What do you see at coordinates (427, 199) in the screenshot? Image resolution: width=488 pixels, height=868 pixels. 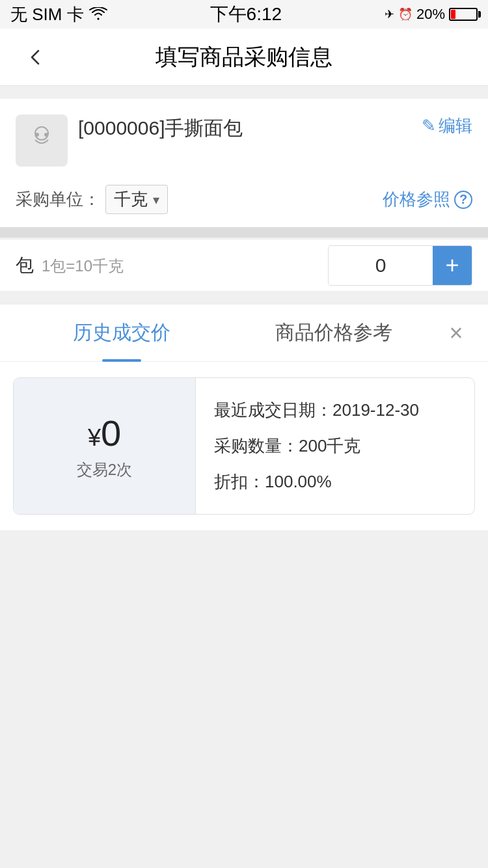 I see `price-reference-button: 价格参照 ?` at bounding box center [427, 199].